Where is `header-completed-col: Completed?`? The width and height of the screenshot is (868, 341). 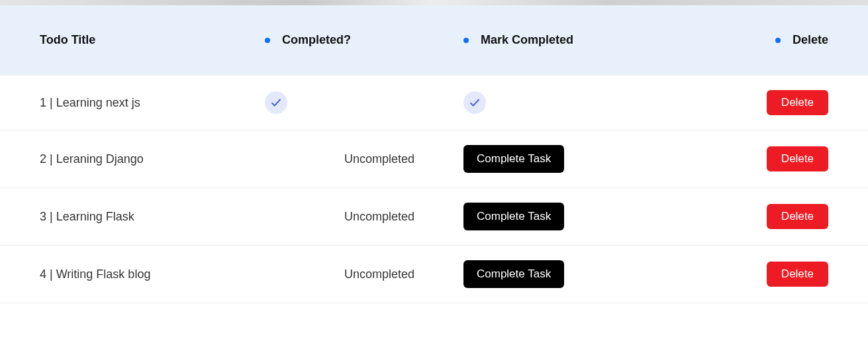
header-completed-col: Completed? is located at coordinates (364, 40).